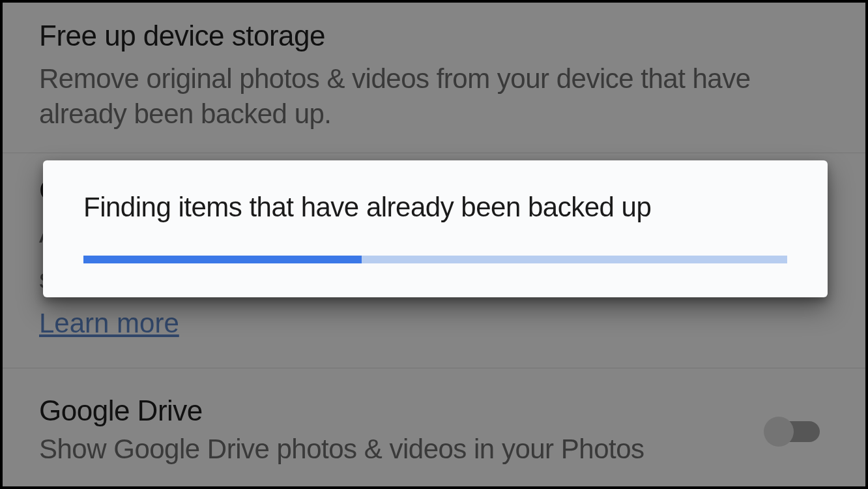  I want to click on progress-bar-fill, so click(223, 259).